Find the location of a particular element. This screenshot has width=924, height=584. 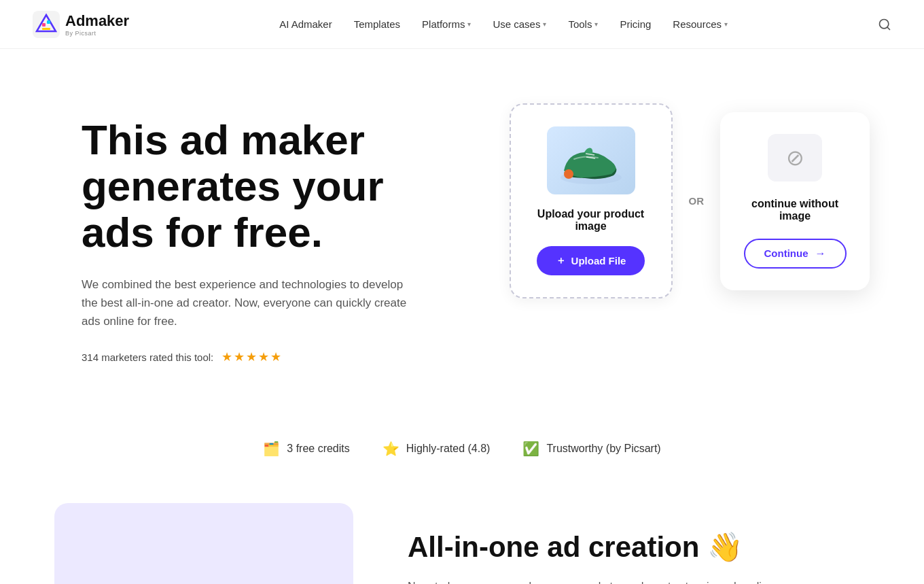

section2-description: Now, truly, everyone can become a market… is located at coordinates (598, 581).